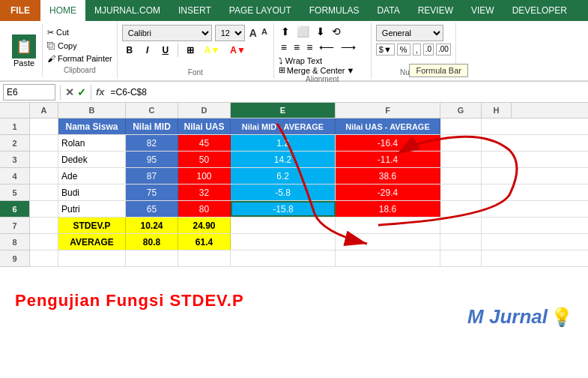  I want to click on cell-e2: 1.2, so click(283, 142).